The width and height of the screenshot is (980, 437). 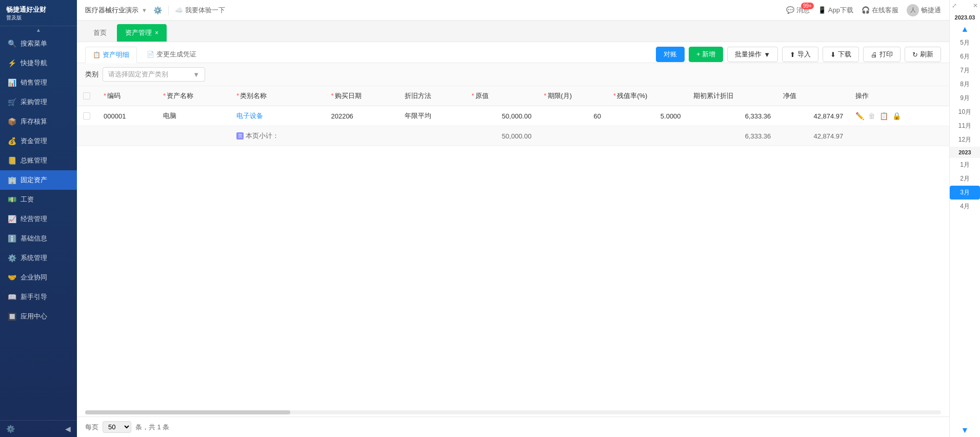 I want to click on company-selector: 医疗器械行业演示 ▼, so click(x=116, y=10).